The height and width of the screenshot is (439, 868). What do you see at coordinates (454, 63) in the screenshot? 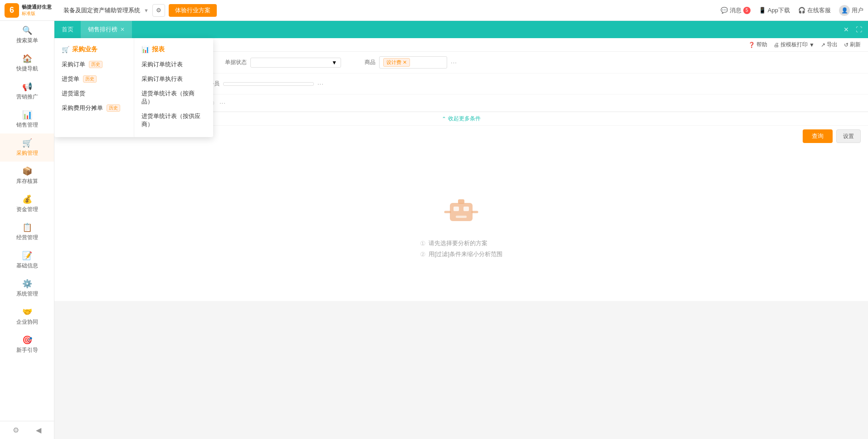
I see `goods-more-btn: ···` at bounding box center [454, 63].